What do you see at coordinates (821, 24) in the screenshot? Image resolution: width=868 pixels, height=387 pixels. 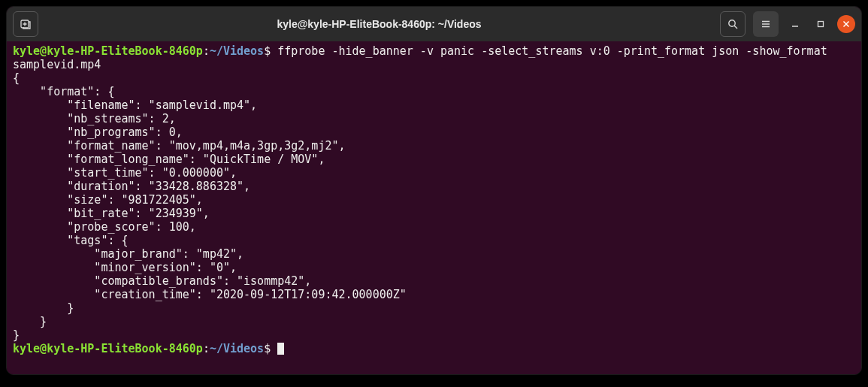 I see `maximize-button` at bounding box center [821, 24].